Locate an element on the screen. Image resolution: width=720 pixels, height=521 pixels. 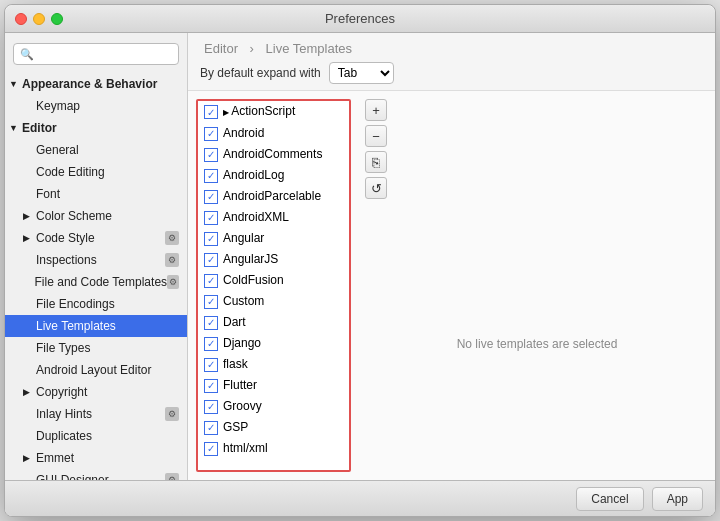
template-item-flask: ✓ flask is located at coordinates (274, 364).